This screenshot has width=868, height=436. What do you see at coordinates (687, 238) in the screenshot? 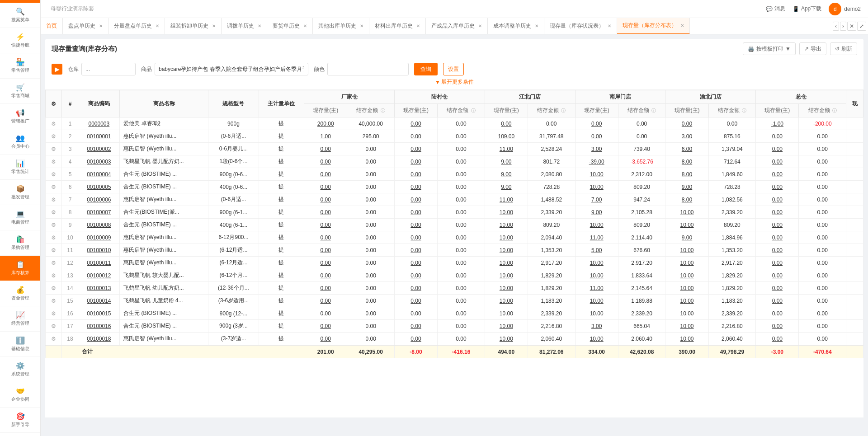
I see `cell-yubei-qty: 9.00` at bounding box center [687, 238].